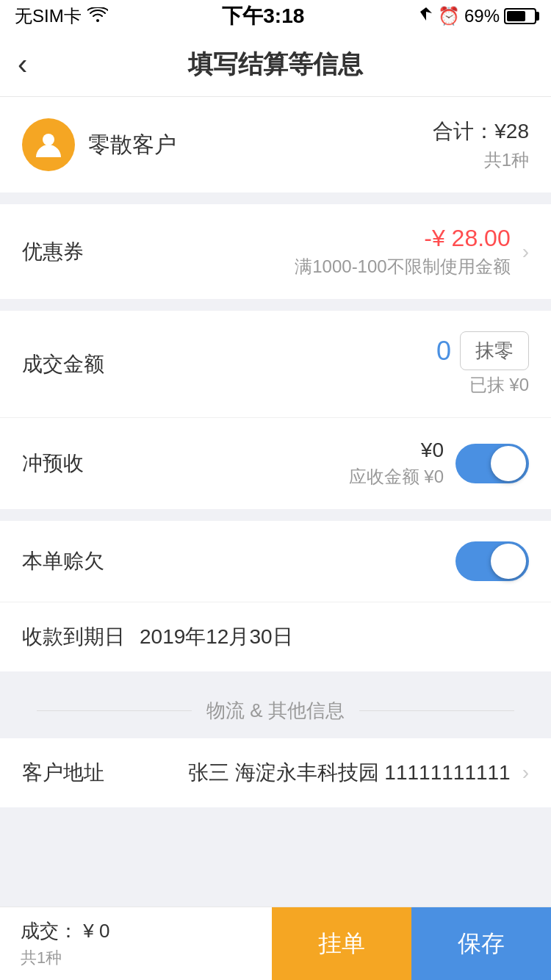  What do you see at coordinates (494, 351) in the screenshot?
I see `maling-button: 抹零` at bounding box center [494, 351].